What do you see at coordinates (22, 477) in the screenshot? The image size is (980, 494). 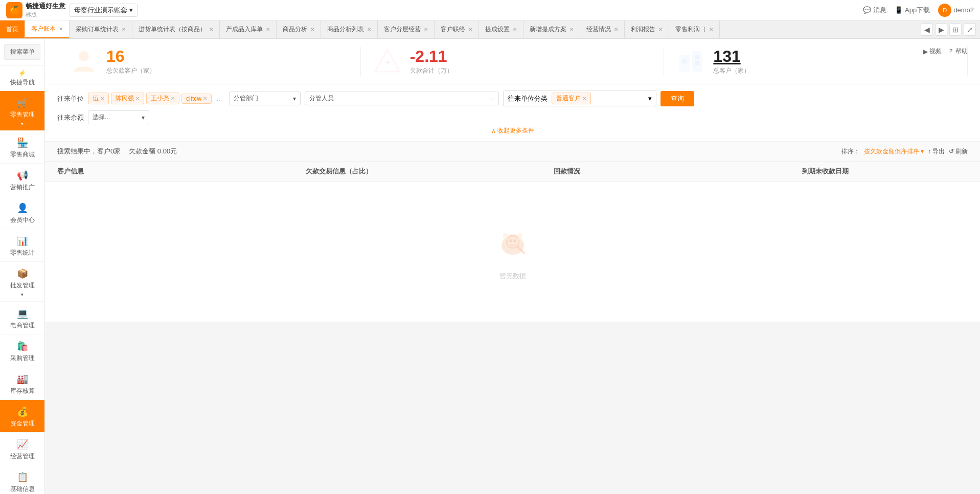 I see `basic-info-icon: 📋` at bounding box center [22, 477].